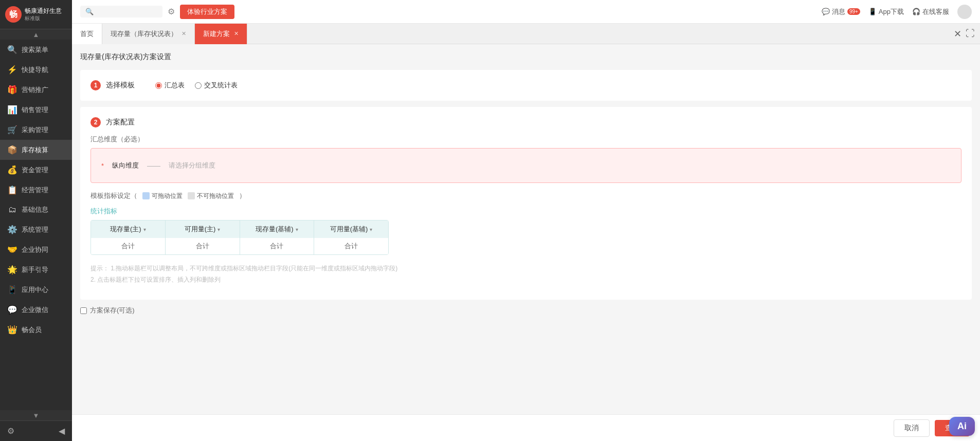  I want to click on stats-body-1: 合计, so click(203, 246).